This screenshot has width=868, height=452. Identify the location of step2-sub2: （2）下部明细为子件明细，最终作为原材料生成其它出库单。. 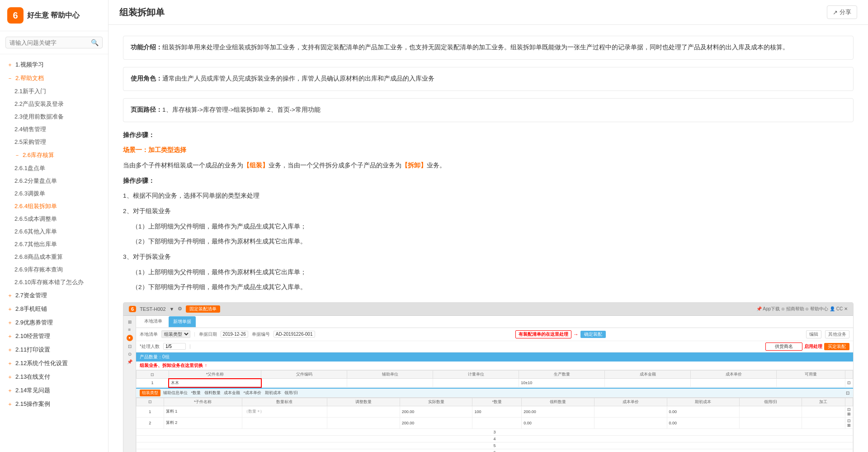
(488, 242).